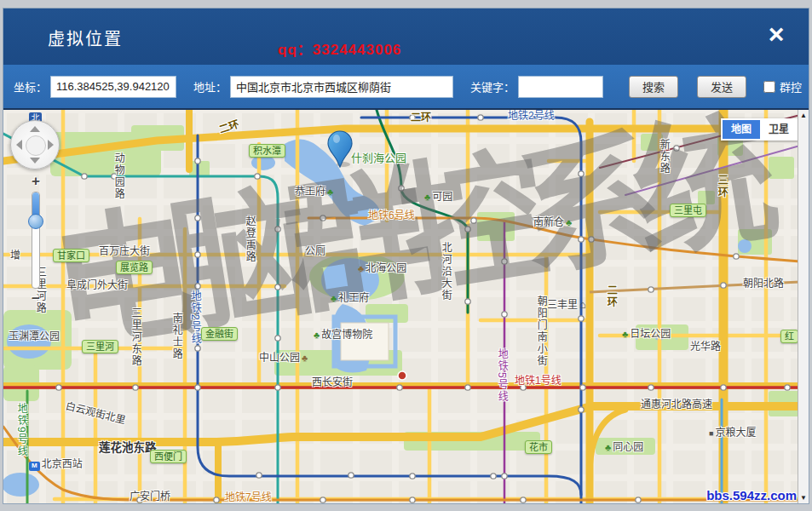 This screenshot has height=511, width=812. What do you see at coordinates (194, 319) in the screenshot?
I see `map-label: 地铁2号线` at bounding box center [194, 319].